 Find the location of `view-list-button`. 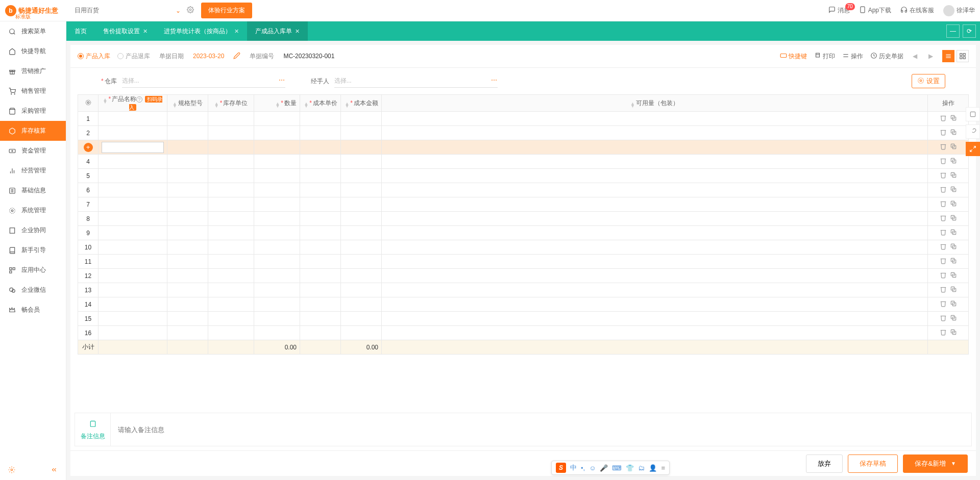

view-list-button is located at coordinates (948, 56).